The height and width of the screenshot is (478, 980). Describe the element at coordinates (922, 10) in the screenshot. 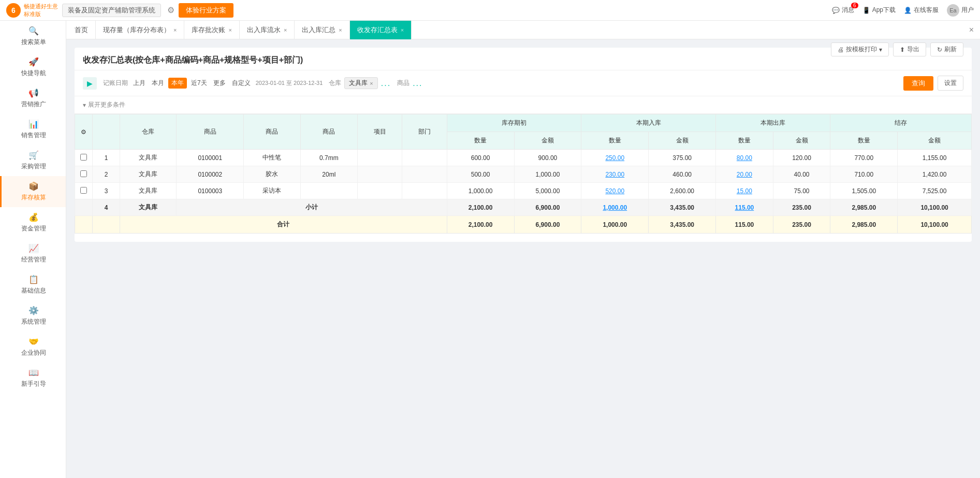

I see `online-service-btn: 👤 在线客服` at that location.